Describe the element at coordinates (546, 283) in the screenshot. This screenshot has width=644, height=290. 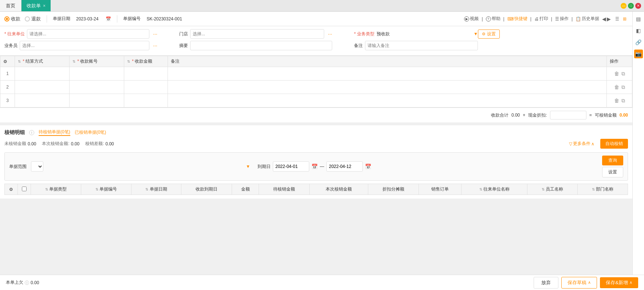
I see `discard-button: 放弃` at that location.